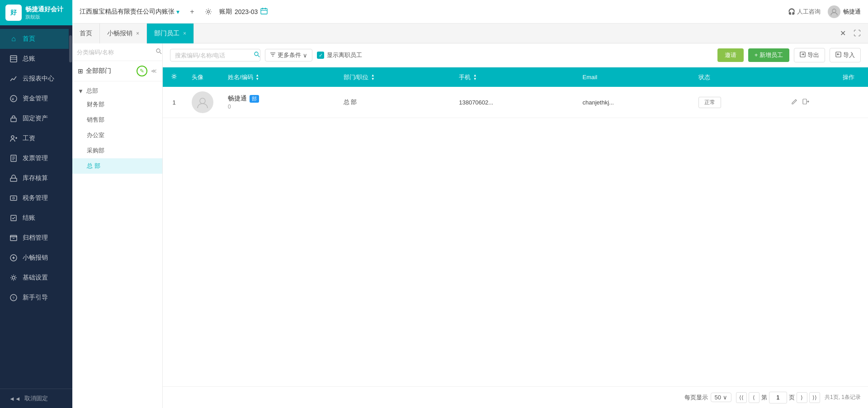  I want to click on th-name: 姓名/编码 ▲▼, so click(279, 77).